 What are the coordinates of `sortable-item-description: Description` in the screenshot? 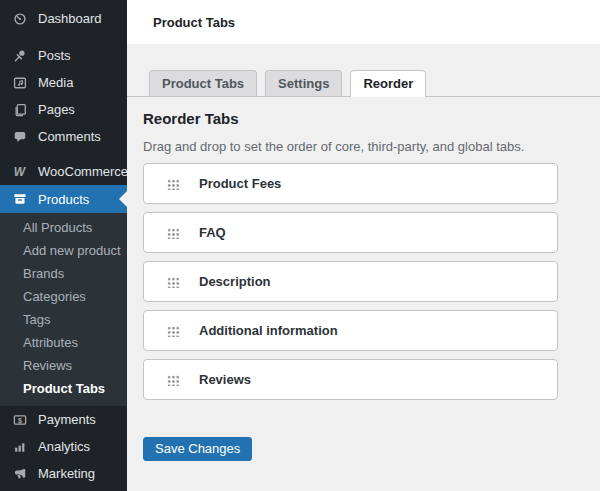 It's located at (350, 282).